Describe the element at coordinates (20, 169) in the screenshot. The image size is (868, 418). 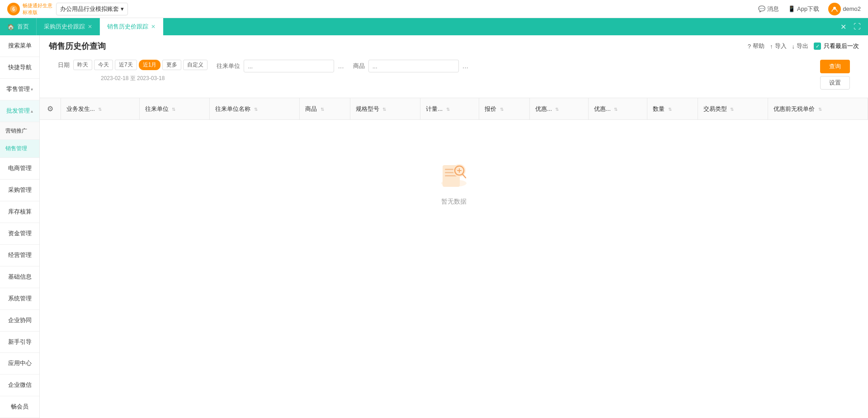
I see `sidebar-item-ecommerce-mgmt: 电商管理` at that location.